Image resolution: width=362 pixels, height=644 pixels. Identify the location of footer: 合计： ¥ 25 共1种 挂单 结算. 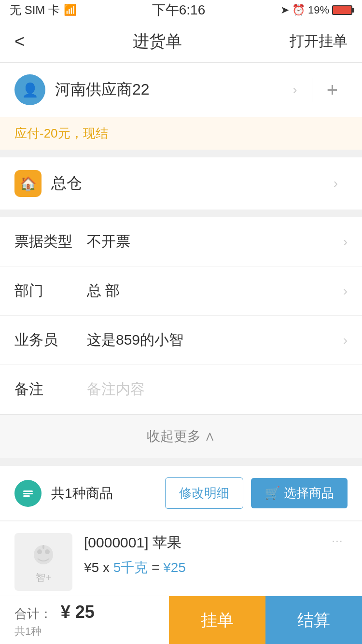
(181, 620).